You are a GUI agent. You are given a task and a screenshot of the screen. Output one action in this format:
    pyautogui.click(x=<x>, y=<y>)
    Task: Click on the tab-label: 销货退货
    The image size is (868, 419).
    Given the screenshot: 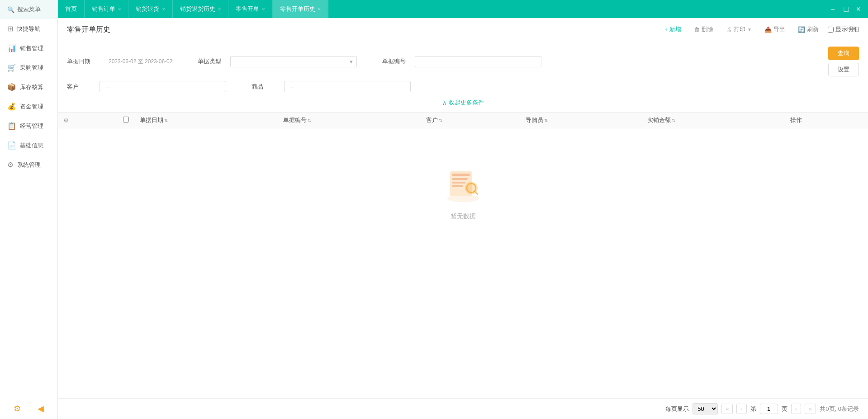 What is the action you would take?
    pyautogui.click(x=147, y=9)
    